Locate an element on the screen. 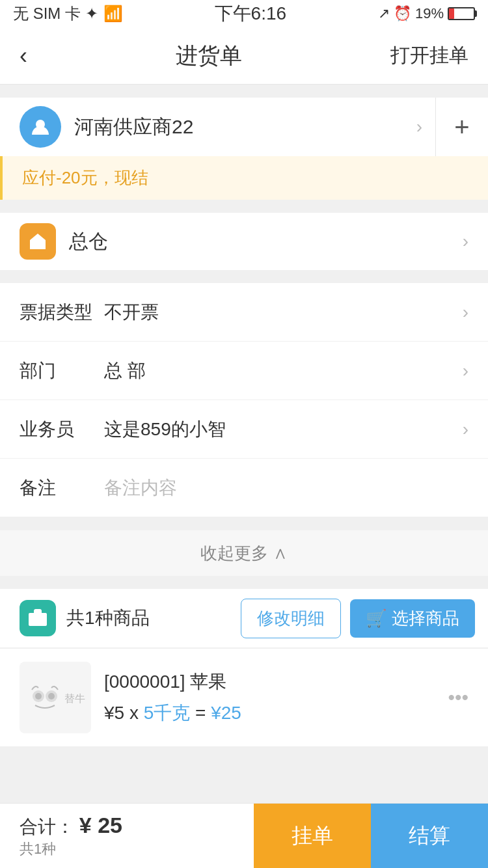 Image resolution: width=488 pixels, height=868 pixels. salesperson-value: 这是859的小智 is located at coordinates (284, 429).